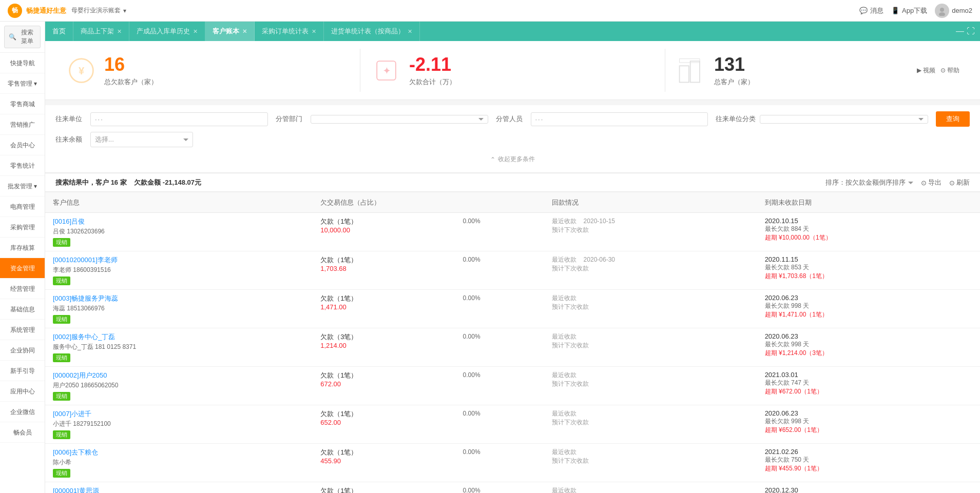 This screenshot has width=980, height=493. Describe the element at coordinates (81, 70) in the screenshot. I see `stat-icon-overdue: ¥` at that location.